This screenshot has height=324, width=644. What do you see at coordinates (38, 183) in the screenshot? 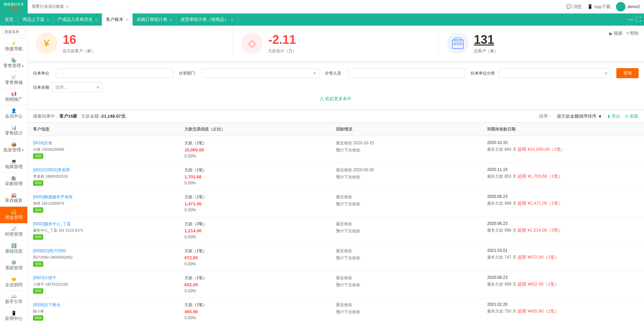
I see `customer-tag: 现销` at bounding box center [38, 183].